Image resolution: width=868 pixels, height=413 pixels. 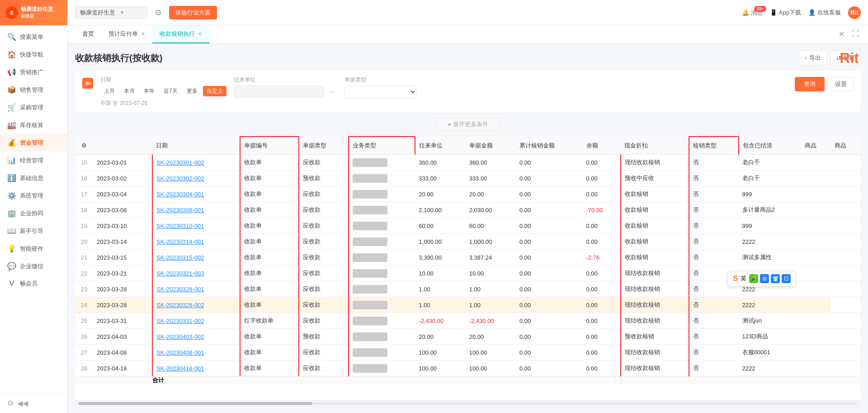 What do you see at coordinates (84, 353) in the screenshot?
I see `cell-seq: 27` at bounding box center [84, 353].